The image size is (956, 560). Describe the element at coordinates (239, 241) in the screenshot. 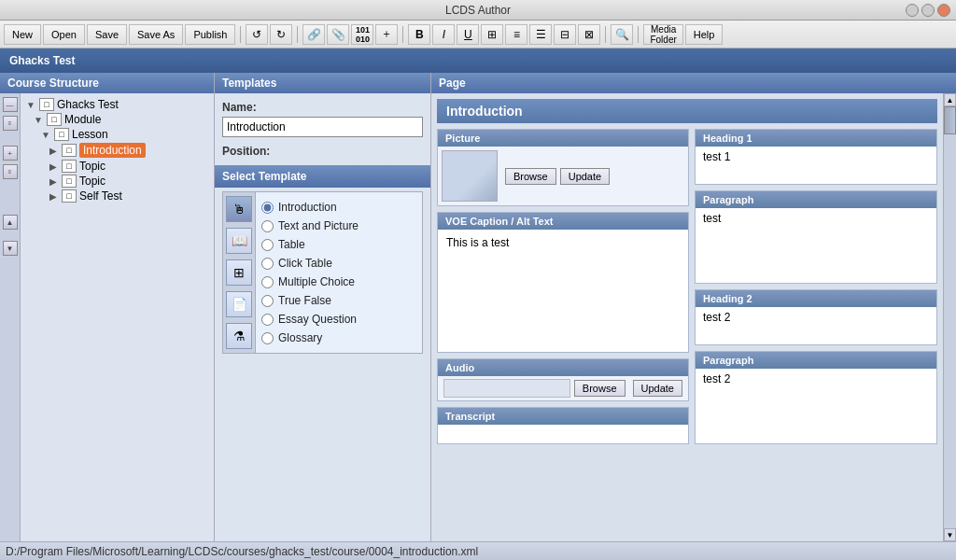

I see `tmpl-icon-book: 📖` at that location.